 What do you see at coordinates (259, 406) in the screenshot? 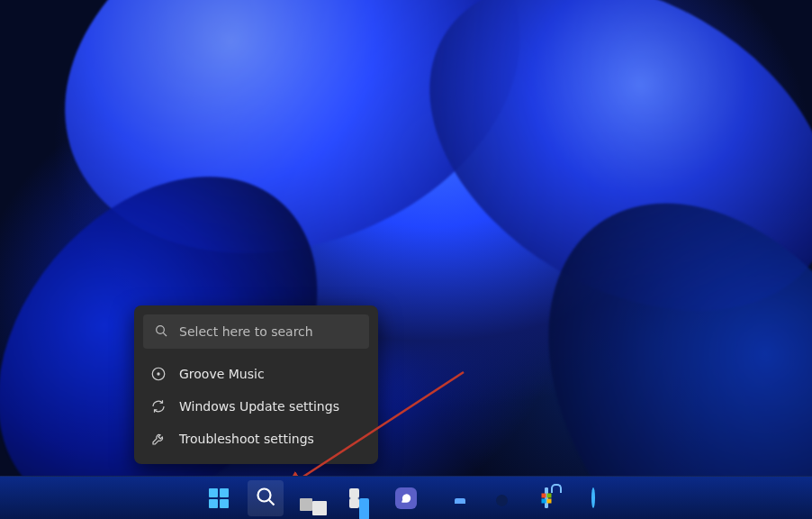
I see `search-result-label: Windows Update settings` at bounding box center [259, 406].